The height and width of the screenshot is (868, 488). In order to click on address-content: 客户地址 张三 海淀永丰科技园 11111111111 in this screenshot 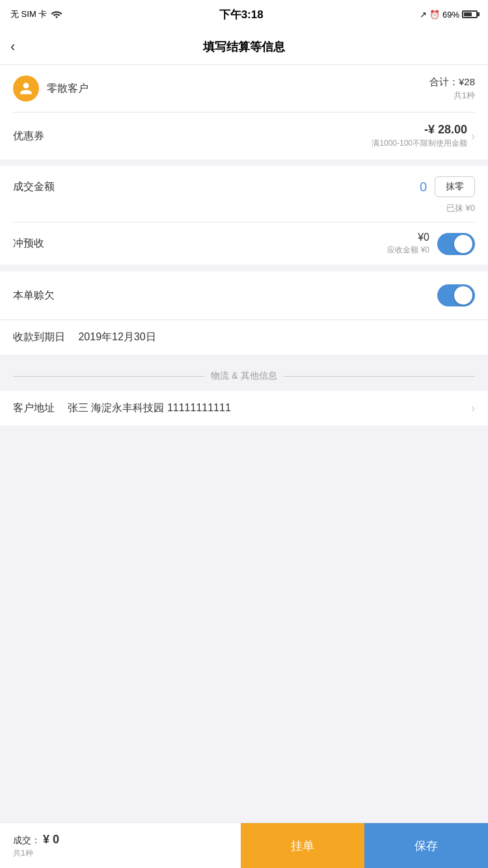, I will do `click(122, 409)`.